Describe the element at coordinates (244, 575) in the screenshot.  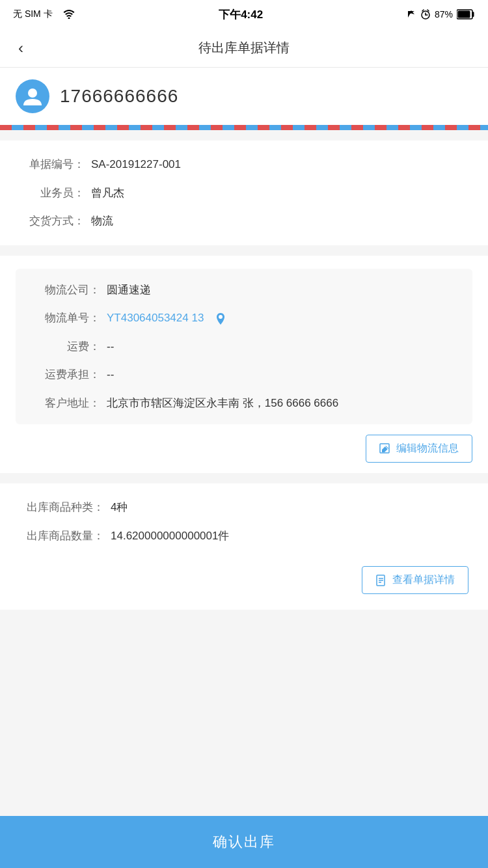
I see `view-detail-section: 查看单据详情` at that location.